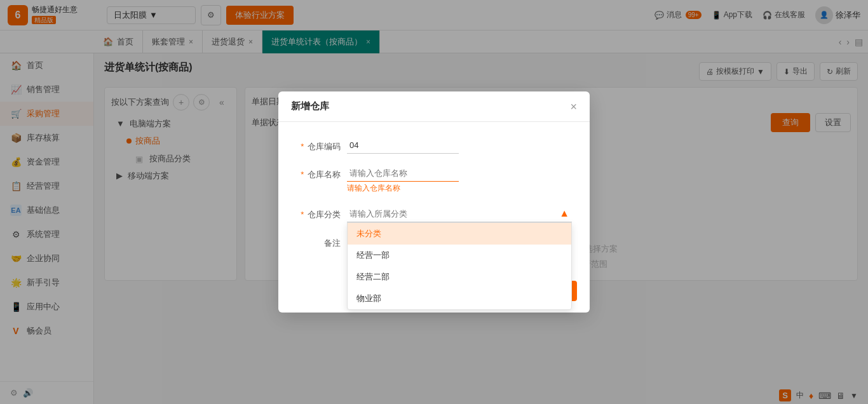 This screenshot has height=404, width=868. What do you see at coordinates (302, 146) in the screenshot?
I see `required-star-code: *` at bounding box center [302, 146].